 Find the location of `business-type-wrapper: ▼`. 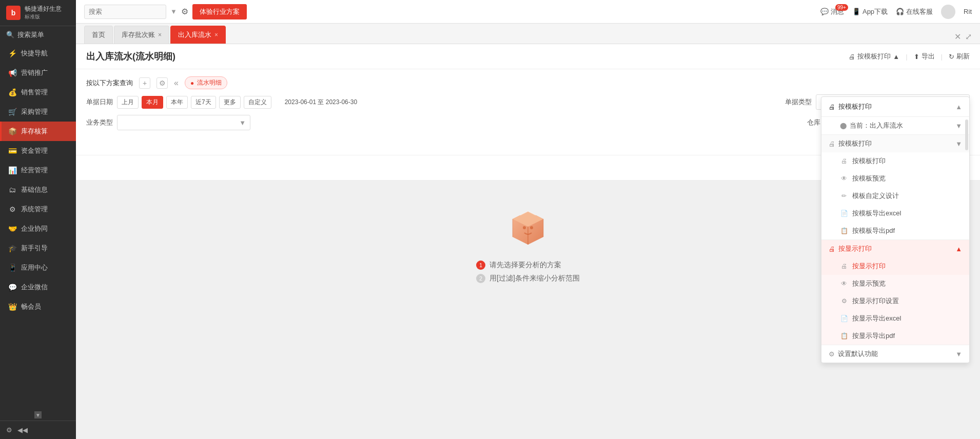

business-type-wrapper: ▼ is located at coordinates (184, 123).